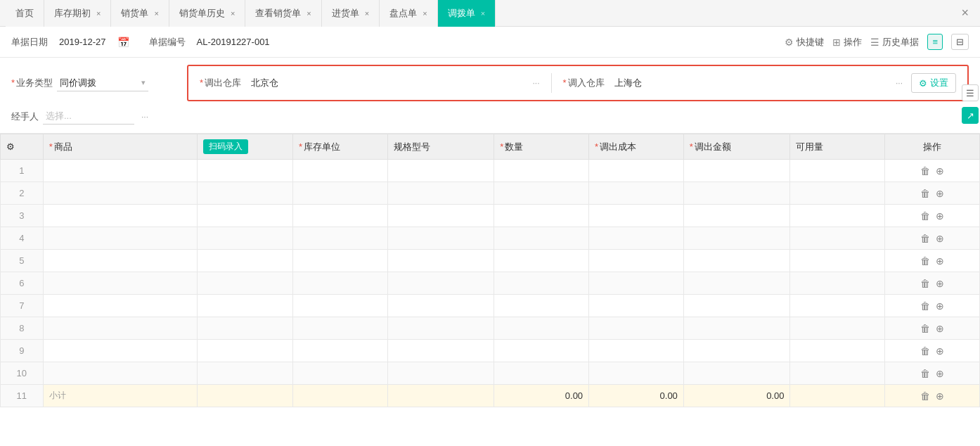  Describe the element at coordinates (965, 13) in the screenshot. I see `window-close-button: ×` at that location.